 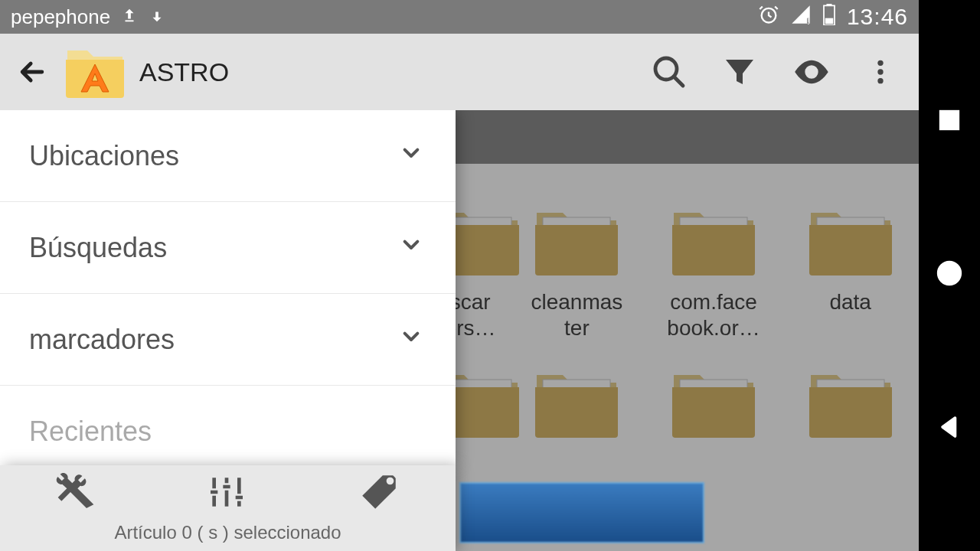 I want to click on drawer-item-label: marcadores, so click(x=102, y=340).